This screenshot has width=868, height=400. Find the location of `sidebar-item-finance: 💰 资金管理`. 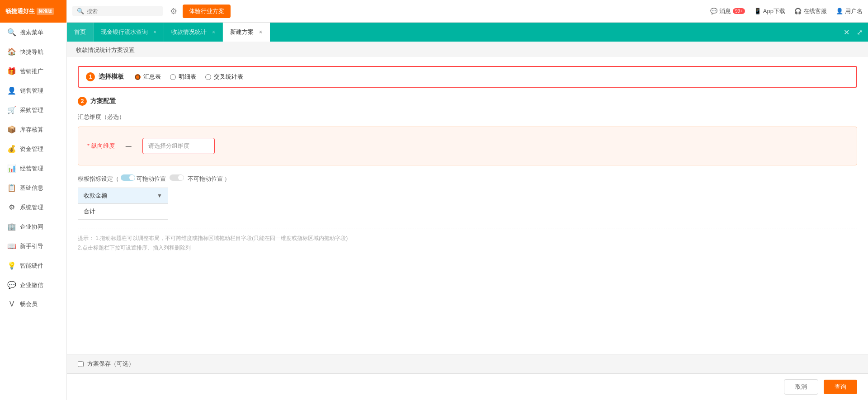

sidebar-item-finance: 💰 资金管理 is located at coordinates (33, 149).